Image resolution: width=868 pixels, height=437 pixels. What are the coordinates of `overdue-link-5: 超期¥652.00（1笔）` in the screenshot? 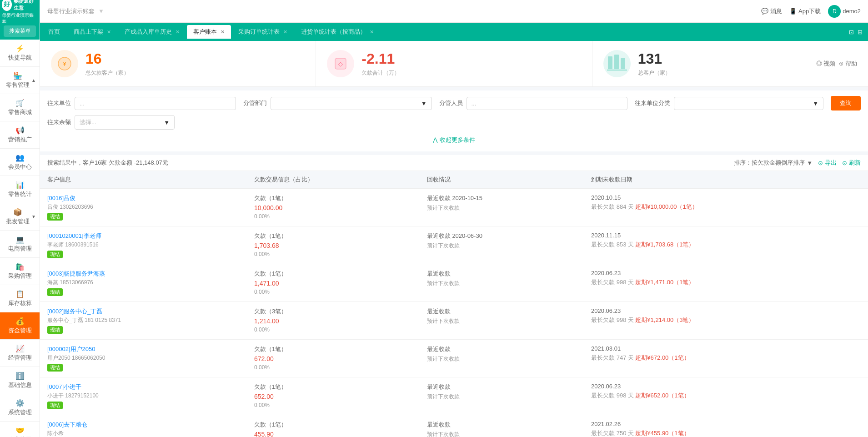 It's located at (662, 396).